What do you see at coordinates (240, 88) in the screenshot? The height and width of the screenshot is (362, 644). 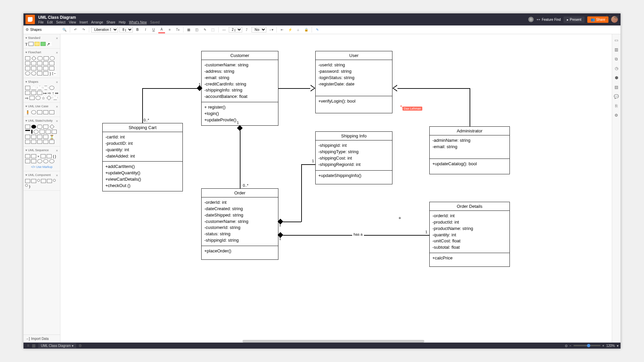 I see `class-customer: Customer -customerName: string -address:…` at bounding box center [240, 88].